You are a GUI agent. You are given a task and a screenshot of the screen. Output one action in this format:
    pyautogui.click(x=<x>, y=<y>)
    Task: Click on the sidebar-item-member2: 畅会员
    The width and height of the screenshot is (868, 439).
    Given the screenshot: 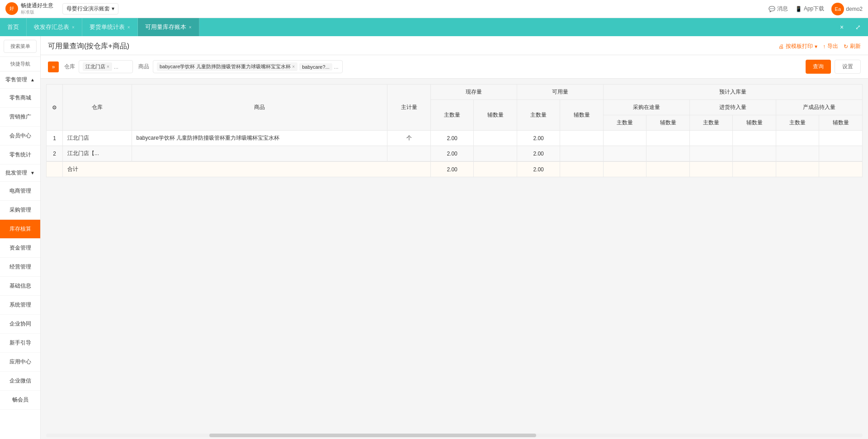 What is the action you would take?
    pyautogui.click(x=20, y=400)
    